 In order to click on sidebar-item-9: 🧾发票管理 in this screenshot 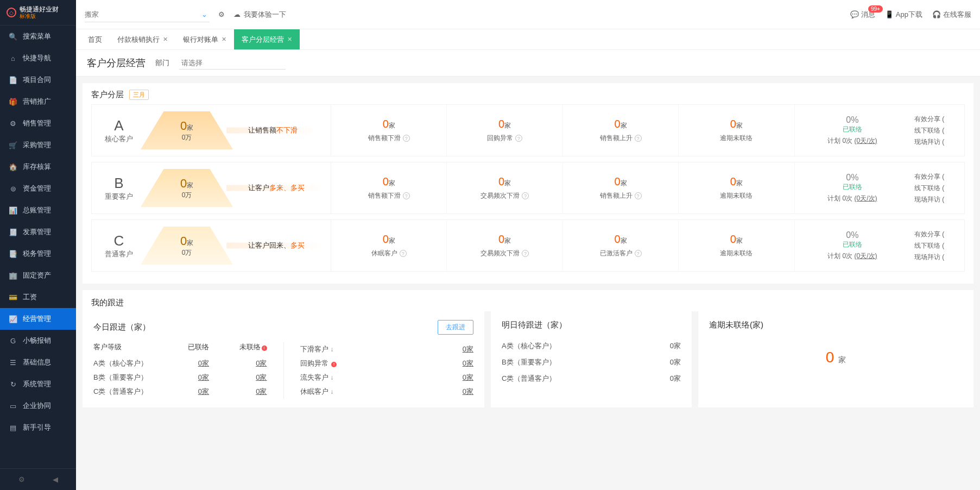, I will do `click(38, 232)`.